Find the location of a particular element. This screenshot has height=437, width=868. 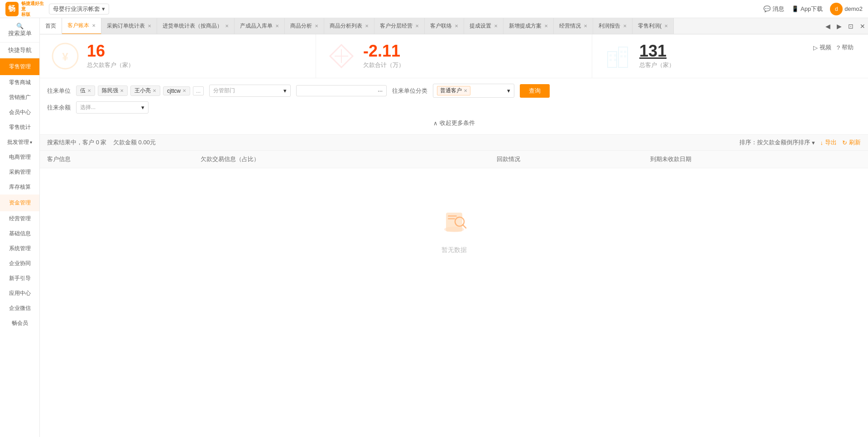

person-filter: ··· is located at coordinates (341, 90).